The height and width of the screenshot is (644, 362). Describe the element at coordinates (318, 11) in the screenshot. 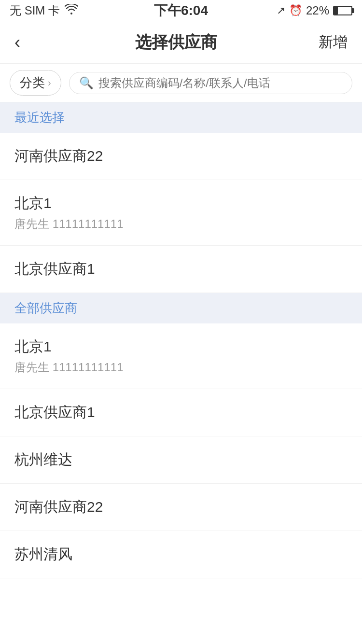

I see `battery-percent: 22%` at that location.